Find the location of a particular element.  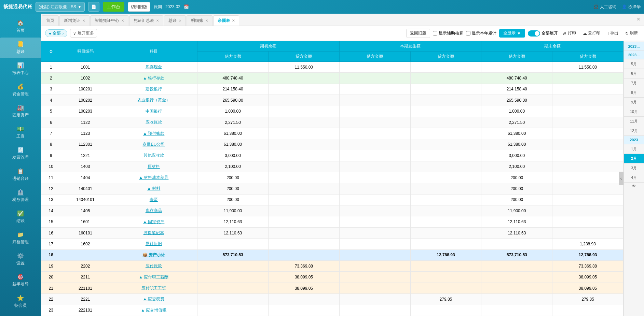

pb-credit: 38,099.05 is located at coordinates (304, 288).